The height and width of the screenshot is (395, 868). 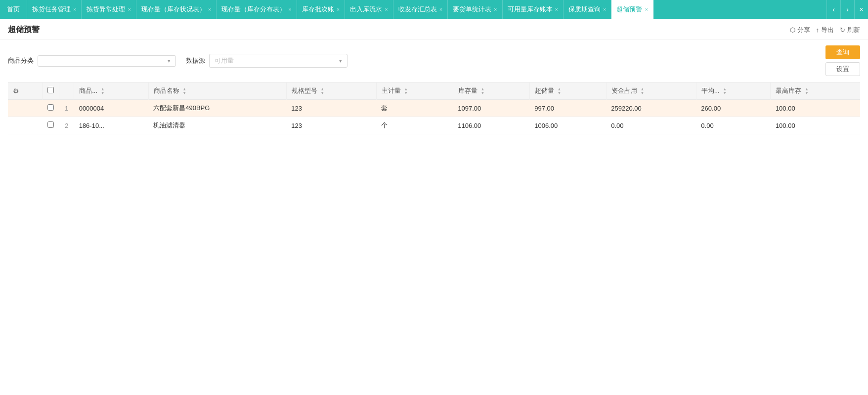 I want to click on tab-tab1: 拣货任务管理 ×, so click(x=54, y=9).